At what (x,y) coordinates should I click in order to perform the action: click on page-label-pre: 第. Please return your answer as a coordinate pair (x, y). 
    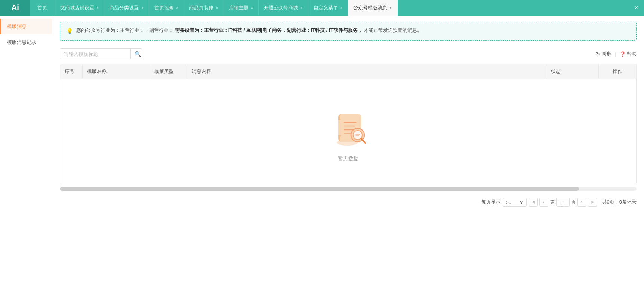
    Looking at the image, I should click on (552, 202).